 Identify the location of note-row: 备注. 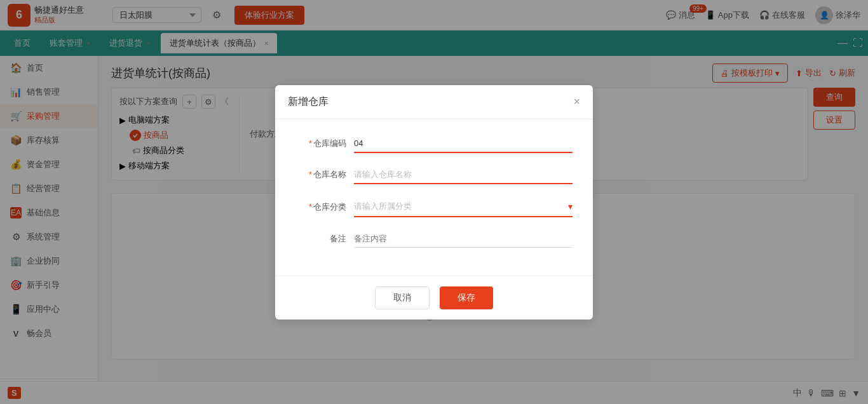
(434, 239).